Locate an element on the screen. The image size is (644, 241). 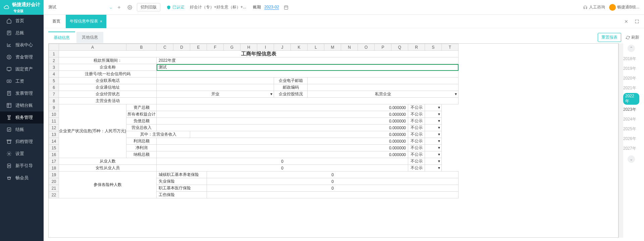
row-header-18: 18 is located at coordinates (54, 168).